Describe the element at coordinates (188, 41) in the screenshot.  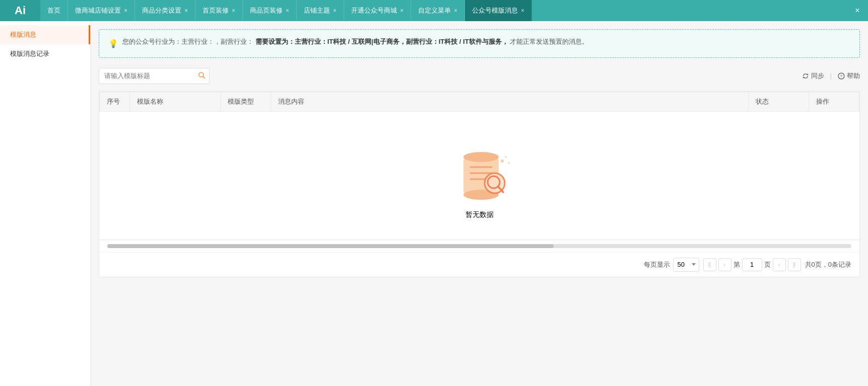
I see `notice-text-before: 您的公众号行业为：主营行业：，副营行业：` at that location.